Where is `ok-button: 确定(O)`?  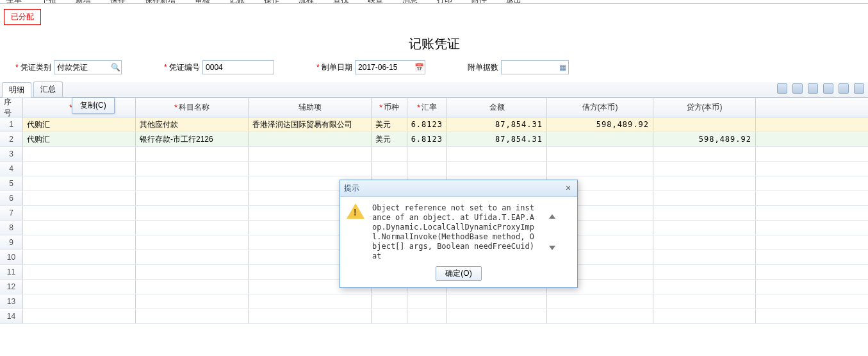
ok-button: 确定(O) is located at coordinates (459, 273).